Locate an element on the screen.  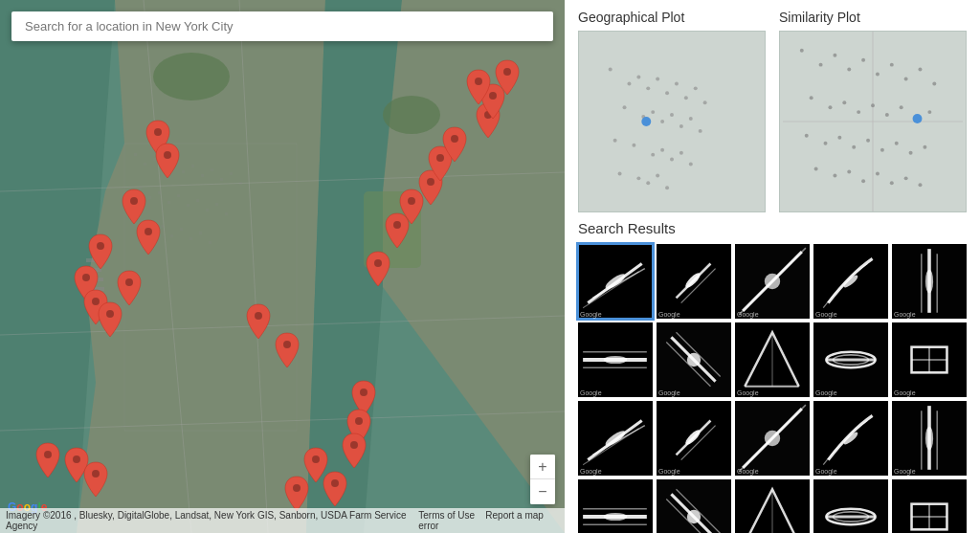
zoom-out-button: − is located at coordinates (543, 492).